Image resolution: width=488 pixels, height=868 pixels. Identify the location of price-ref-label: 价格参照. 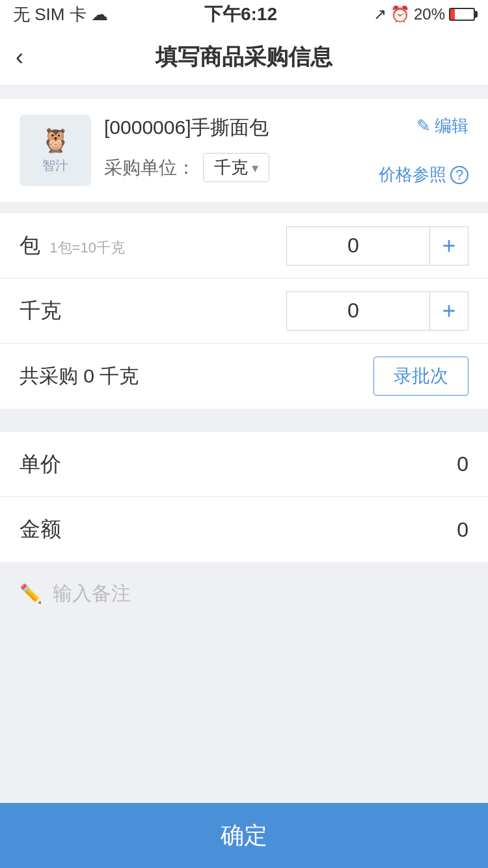
(413, 174).